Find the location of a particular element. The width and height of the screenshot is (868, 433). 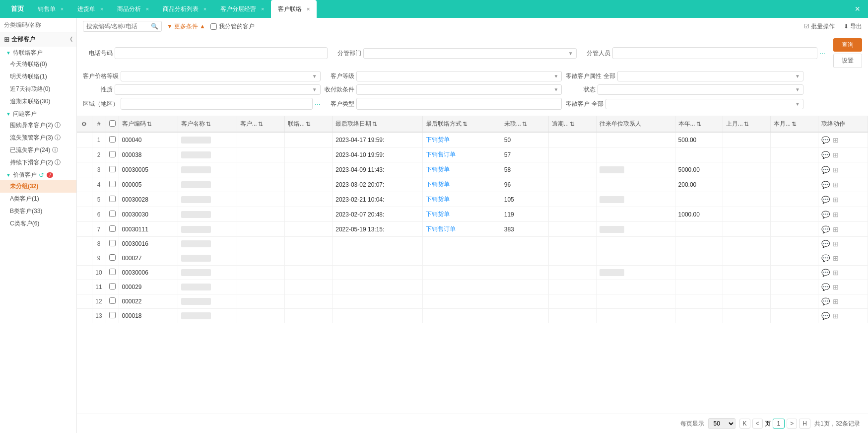

sidebar-item-churned: 已流失客户(24) ⓘ is located at coordinates (38, 150).